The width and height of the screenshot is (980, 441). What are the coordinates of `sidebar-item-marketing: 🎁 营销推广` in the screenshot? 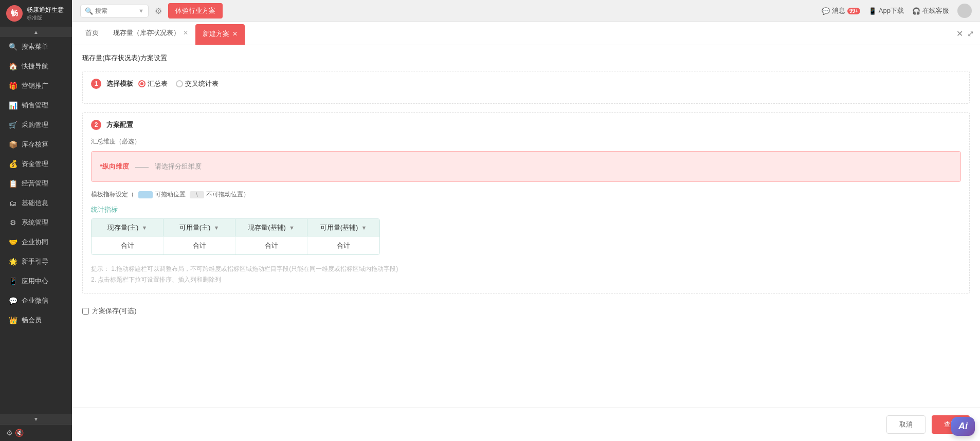 It's located at (36, 86).